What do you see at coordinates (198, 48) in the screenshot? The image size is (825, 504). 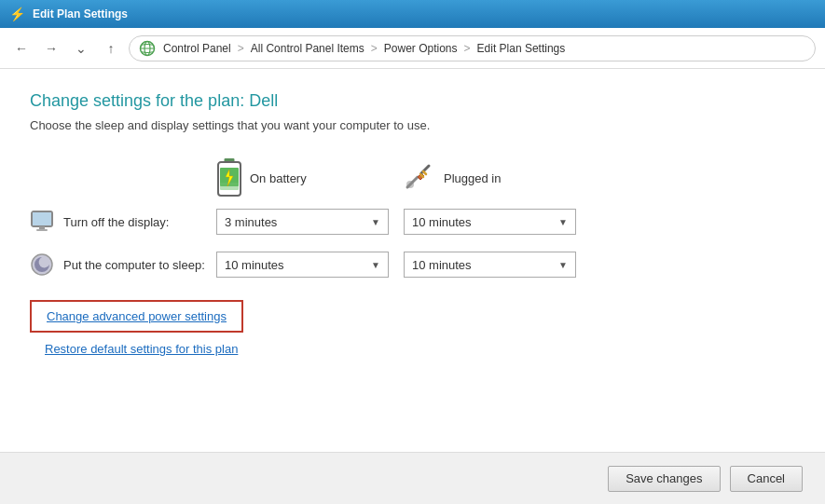 I see `breadcrumb-control-panel: Control Panel` at bounding box center [198, 48].